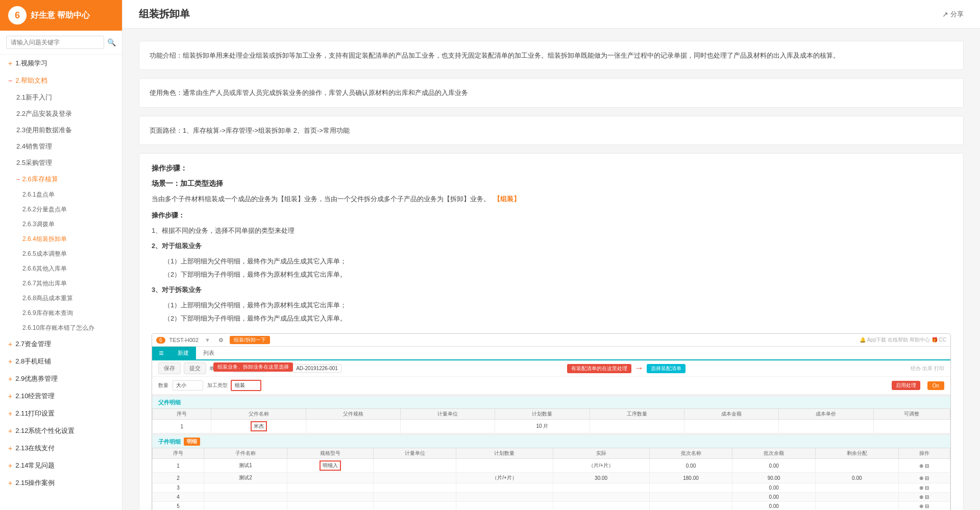 The image size is (980, 510). Describe the element at coordinates (61, 313) in the screenshot. I see `sidebar-item-2.6.9: 2.6.9库存账本查询` at that location.